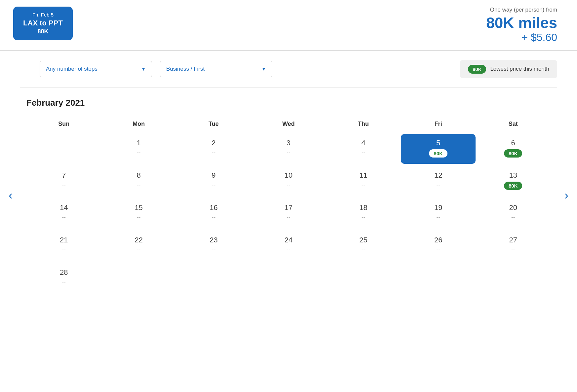  I want to click on calendar-cell: 8--, so click(139, 181).